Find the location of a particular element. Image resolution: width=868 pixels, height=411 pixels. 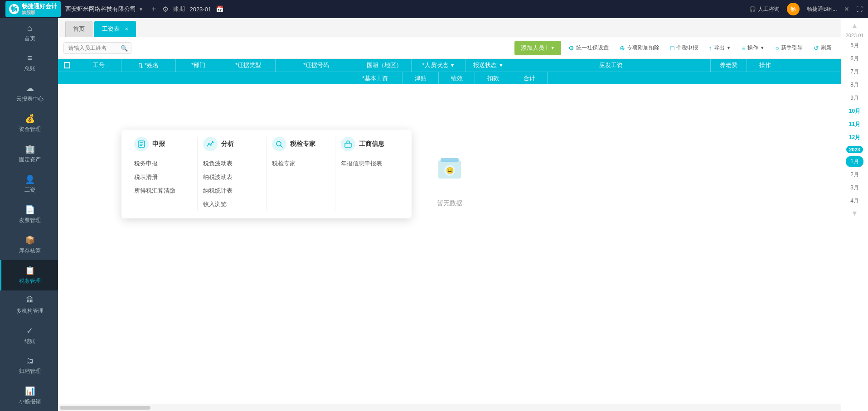

category-shenban: 申报 is located at coordinates (163, 144).